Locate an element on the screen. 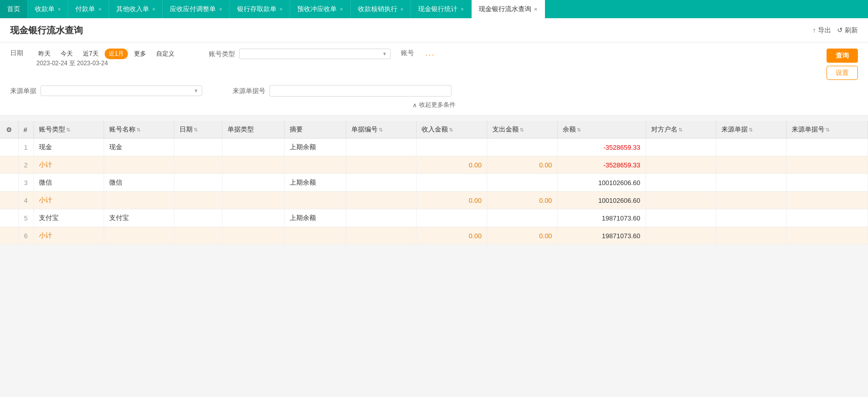 This screenshot has height=397, width=868. nav-tab-cash-bank-flow: 现金银行流水查询× is located at coordinates (509, 9).